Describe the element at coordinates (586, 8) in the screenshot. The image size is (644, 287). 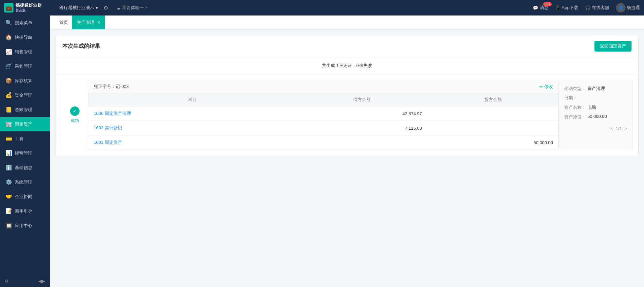
I see `topbar-right: 💬 消息 99+ 📱 App下载 🎧 在线客服 👤 畅捷通` at that location.